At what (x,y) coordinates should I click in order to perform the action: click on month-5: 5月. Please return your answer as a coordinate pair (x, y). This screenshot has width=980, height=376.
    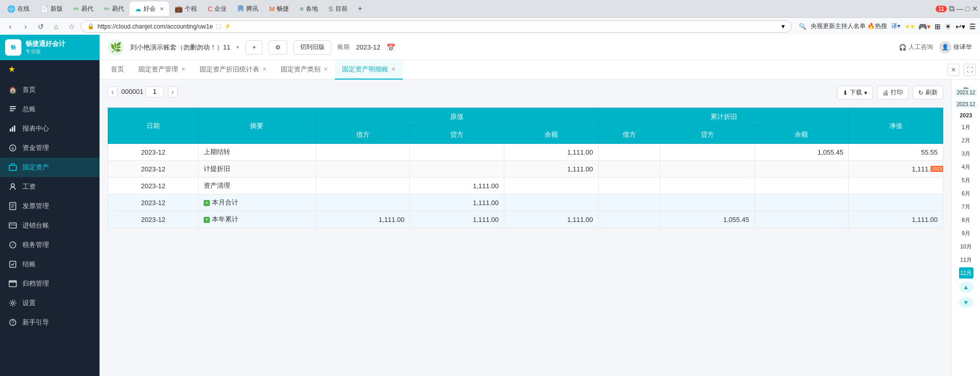
    Looking at the image, I should click on (966, 180).